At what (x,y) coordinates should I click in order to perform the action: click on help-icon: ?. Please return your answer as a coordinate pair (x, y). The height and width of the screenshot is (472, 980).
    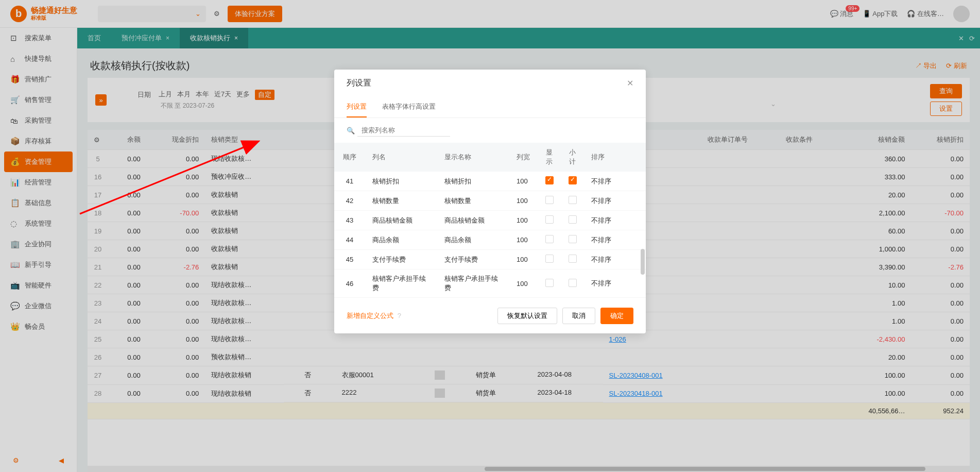
    Looking at the image, I should click on (400, 315).